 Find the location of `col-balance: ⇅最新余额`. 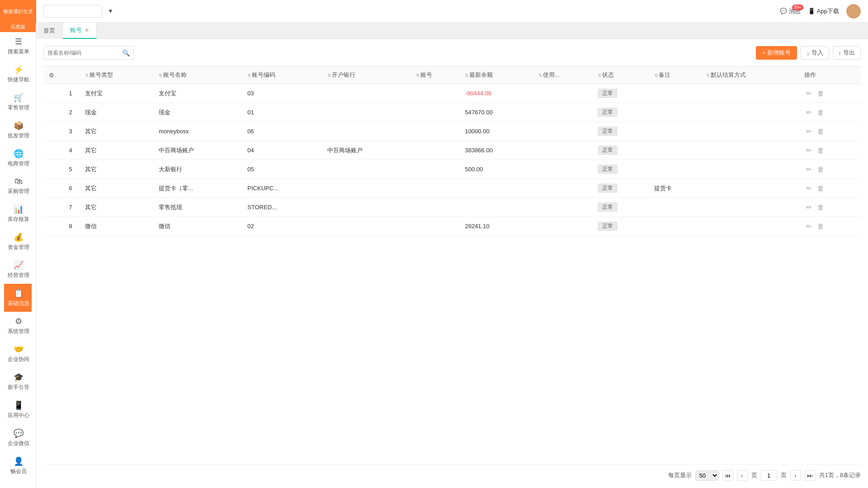

col-balance: ⇅最新余额 is located at coordinates (498, 75).